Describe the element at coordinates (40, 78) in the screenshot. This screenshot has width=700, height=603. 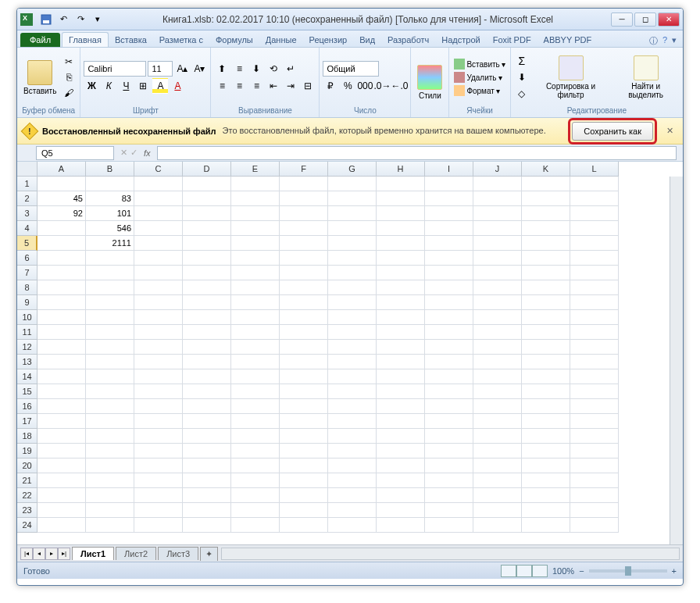
I see `paste-button: Вставить` at that location.